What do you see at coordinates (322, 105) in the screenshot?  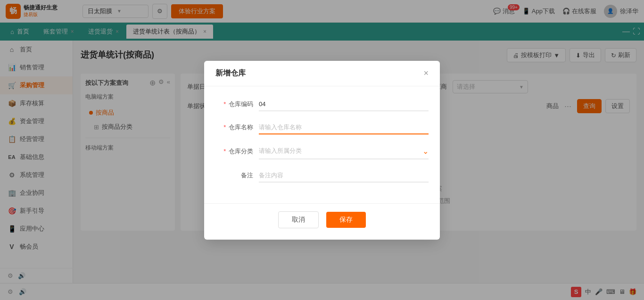 I see `form-row-code: * 仓库编码` at bounding box center [322, 105].